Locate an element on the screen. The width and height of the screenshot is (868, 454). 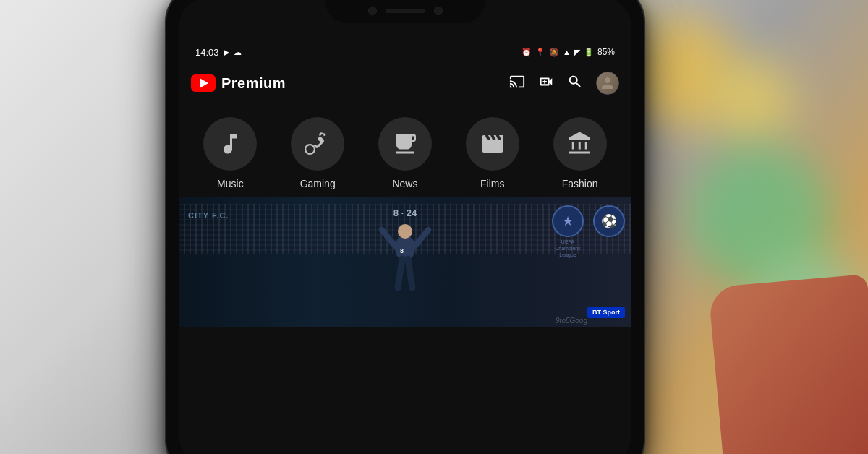
battery-percentage: 85% is located at coordinates (606, 52).